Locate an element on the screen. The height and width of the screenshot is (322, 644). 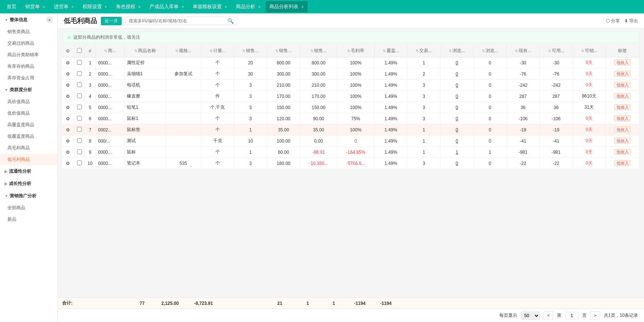
profit-rate-header: ⇅毛利率 is located at coordinates (356, 51).